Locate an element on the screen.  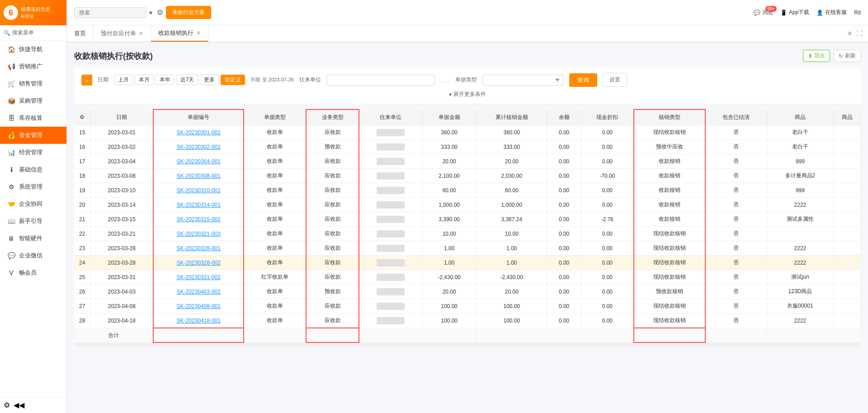
filter-partner-input is located at coordinates (381, 80).